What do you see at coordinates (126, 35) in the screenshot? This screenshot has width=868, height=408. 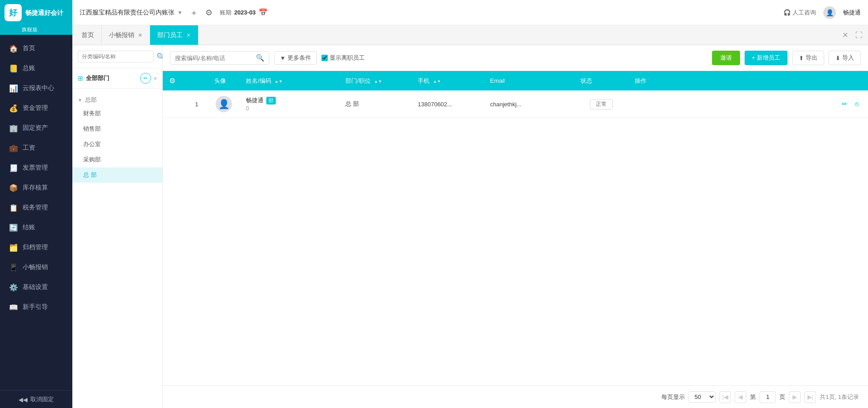 I see `tab-expense: 小畅报销 ✕` at bounding box center [126, 35].